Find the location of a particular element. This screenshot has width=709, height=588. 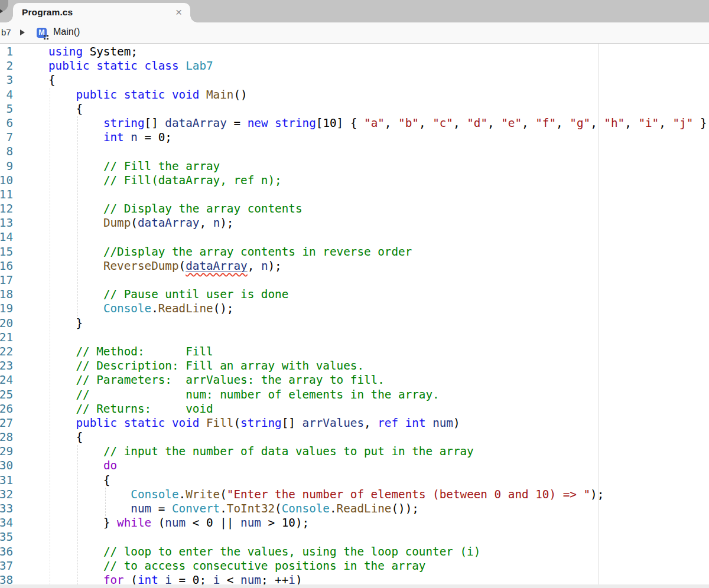

line-number: 35 is located at coordinates (6, 537).